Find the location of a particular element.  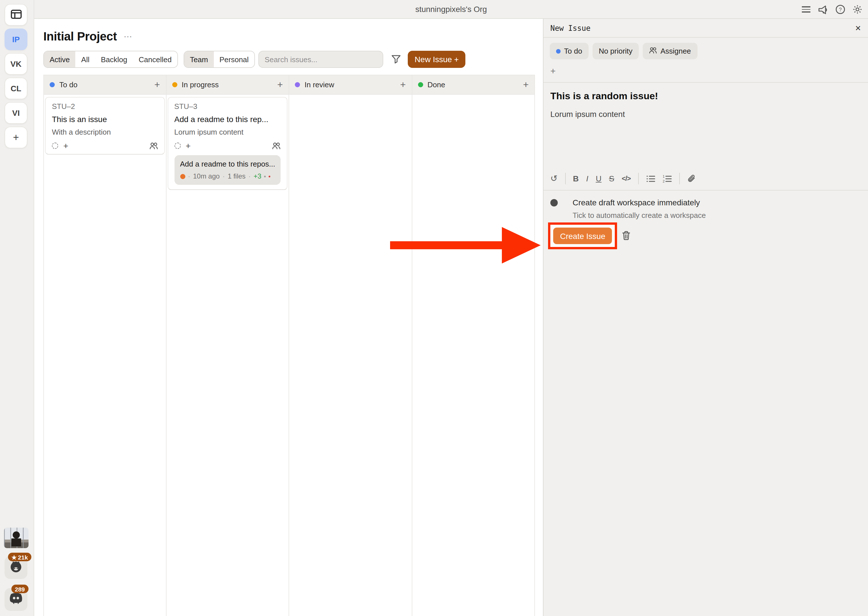

settings-gear-icon is located at coordinates (857, 9).